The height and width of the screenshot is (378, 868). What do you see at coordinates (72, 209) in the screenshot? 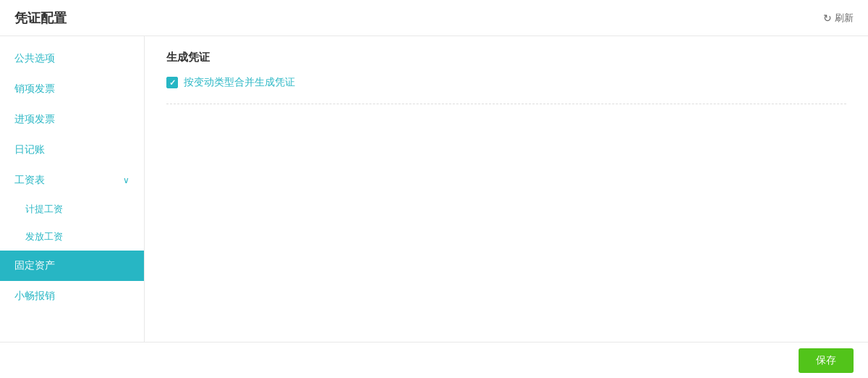
I see `sidebar-item-accrued-wages: 计提工资` at bounding box center [72, 209].